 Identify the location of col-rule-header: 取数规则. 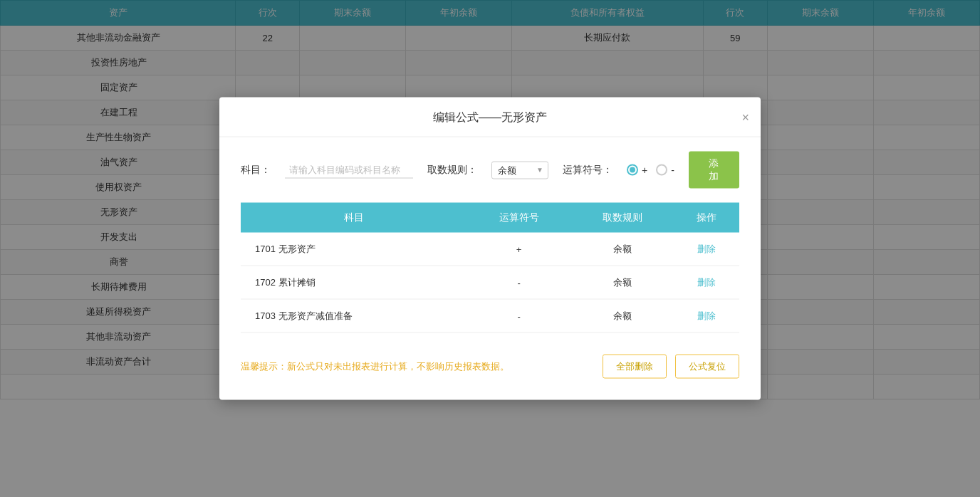
(622, 218).